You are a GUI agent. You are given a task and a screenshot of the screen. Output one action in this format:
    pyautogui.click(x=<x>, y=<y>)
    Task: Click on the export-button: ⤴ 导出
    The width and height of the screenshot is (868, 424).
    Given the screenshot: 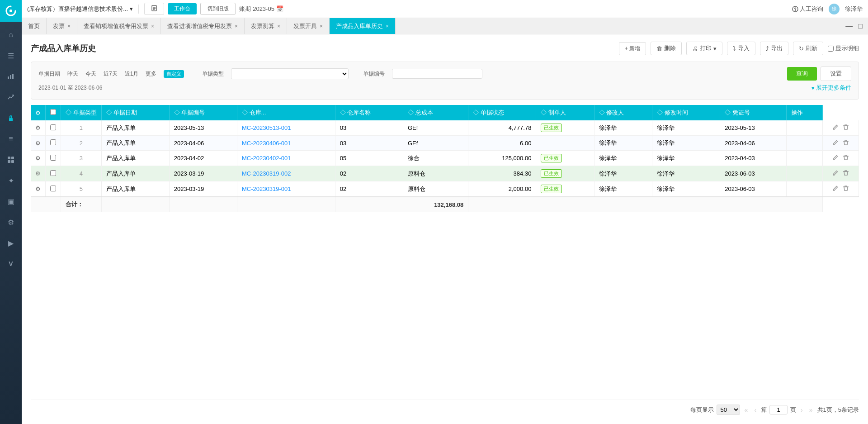 What is the action you would take?
    pyautogui.click(x=774, y=48)
    